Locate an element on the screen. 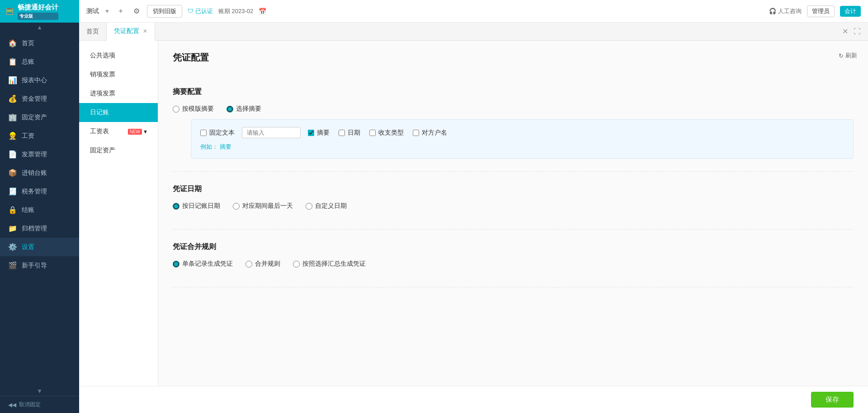  custom-date-label: 自定义日期 is located at coordinates (331, 206).